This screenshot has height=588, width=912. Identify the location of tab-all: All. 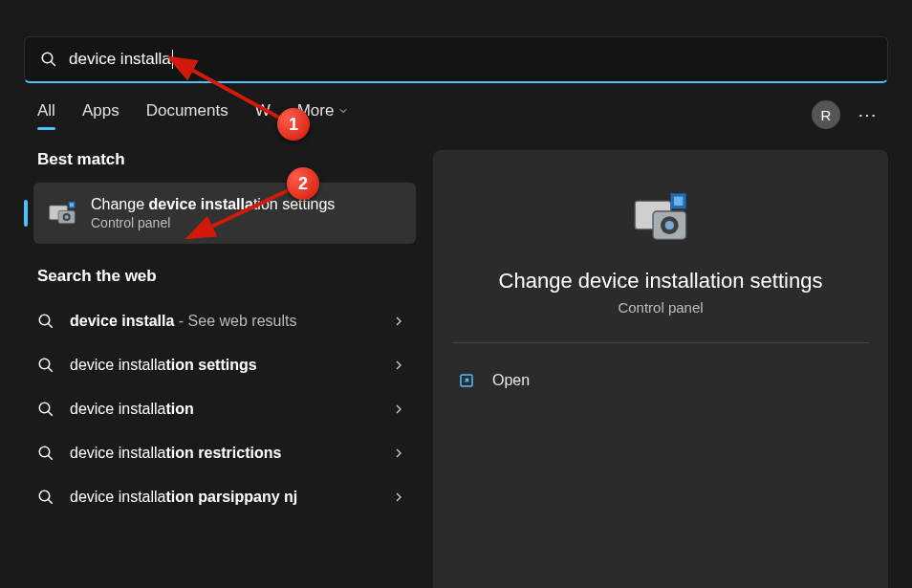
(46, 115).